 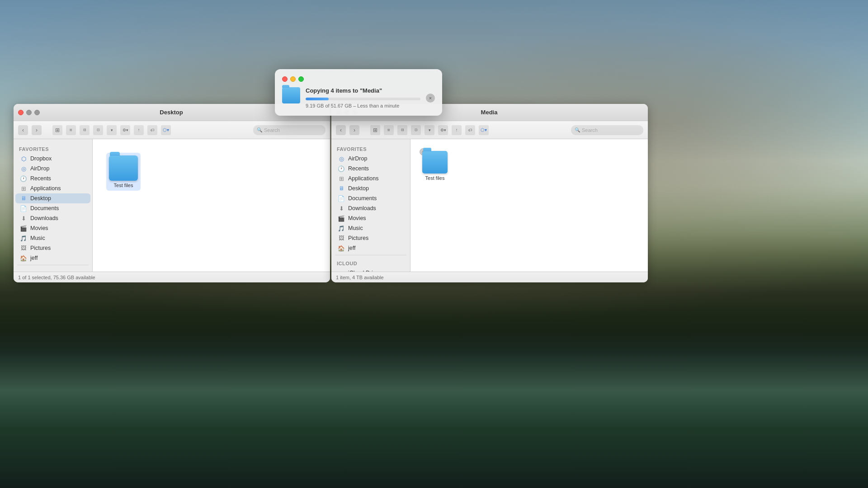 What do you see at coordinates (53, 269) in the screenshot?
I see `icloud-label-desktop: iCloud` at bounding box center [53, 269].